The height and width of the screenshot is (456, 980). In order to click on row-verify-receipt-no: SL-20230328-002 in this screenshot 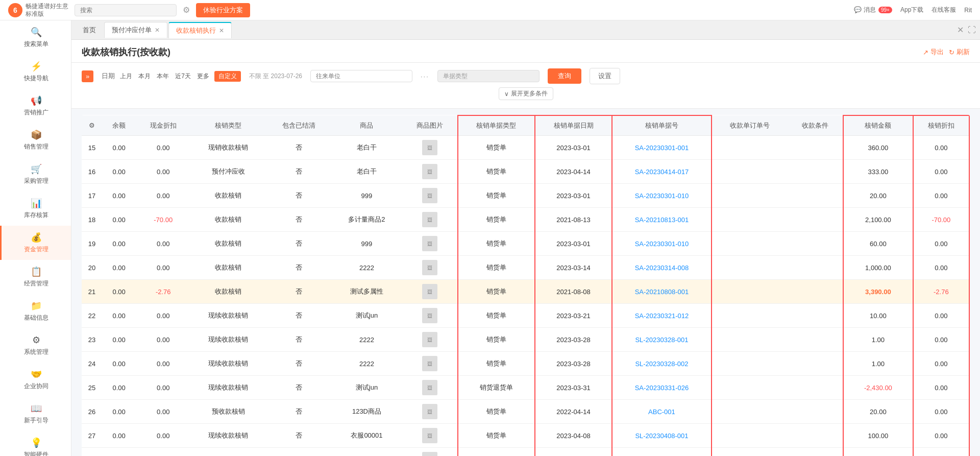, I will do `click(662, 364)`.